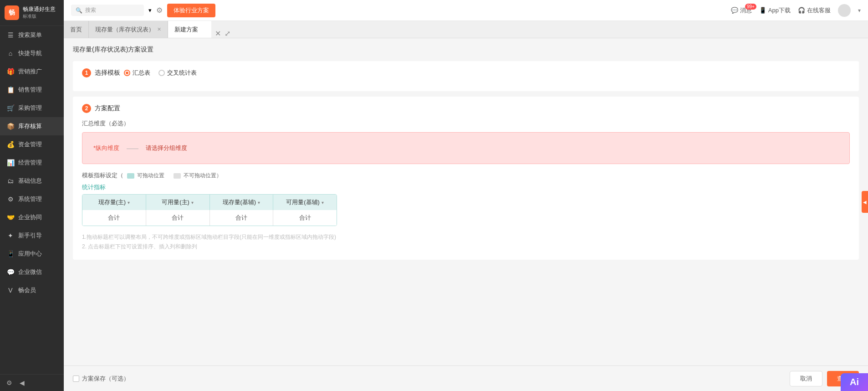 The height and width of the screenshot is (391, 868). Describe the element at coordinates (814, 10) in the screenshot. I see `online-service: 🎧 在线客服` at that location.